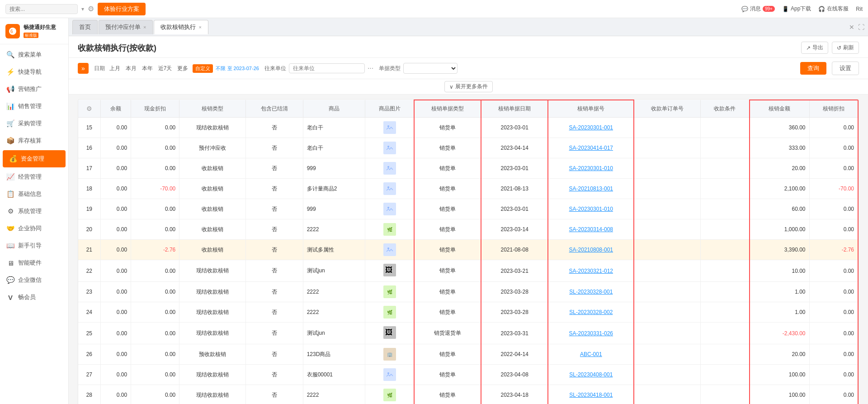 The height and width of the screenshot is (404, 868). I want to click on cell-report-date: 2023-04-18, so click(514, 394).